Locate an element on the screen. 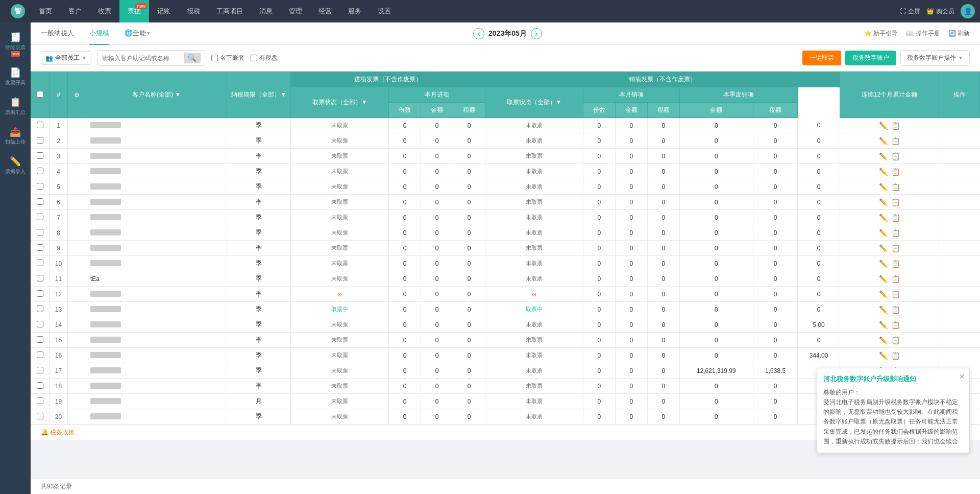 The width and height of the screenshot is (980, 494). nav-home: 首页 is located at coordinates (45, 11).